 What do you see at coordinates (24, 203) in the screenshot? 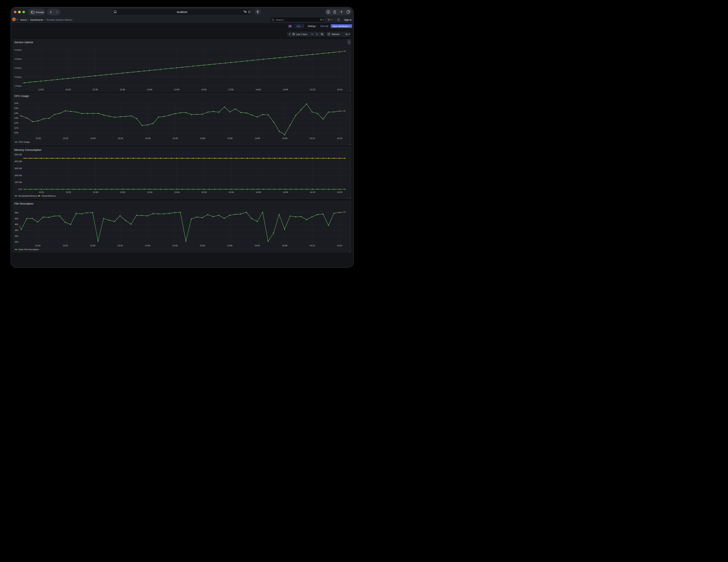
I see `svg-text: File Descriptors` at bounding box center [24, 203].